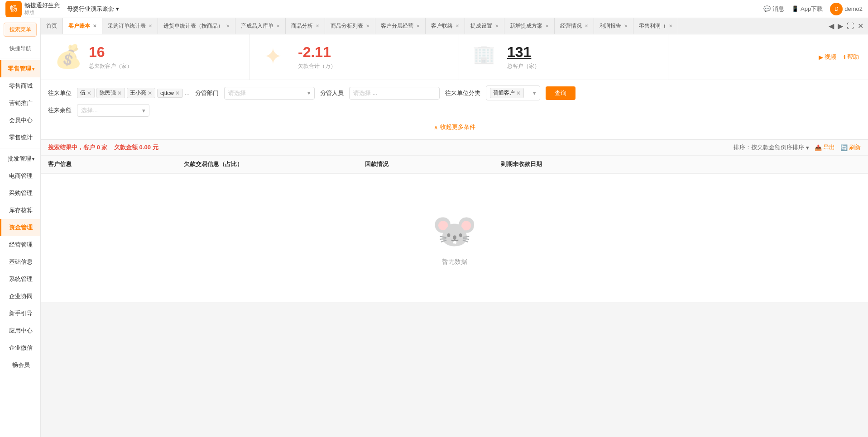 The height and width of the screenshot is (437, 868). What do you see at coordinates (574, 26) in the screenshot?
I see `tab-biz-situation: 经营情况 ✕` at bounding box center [574, 26].